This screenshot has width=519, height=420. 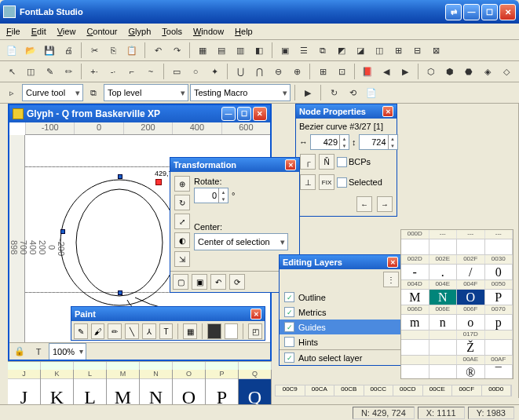 I want to click on loop-icon: ↻, so click(x=334, y=93).